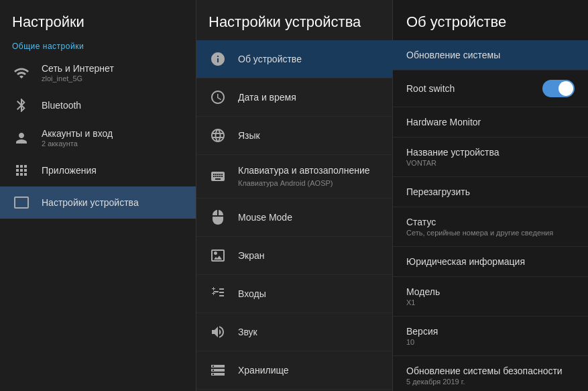  I want to click on apps-text: Приложения, so click(69, 170).